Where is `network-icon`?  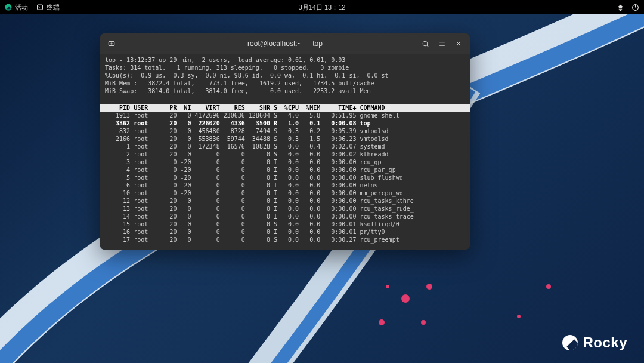
network-icon is located at coordinates (620, 7).